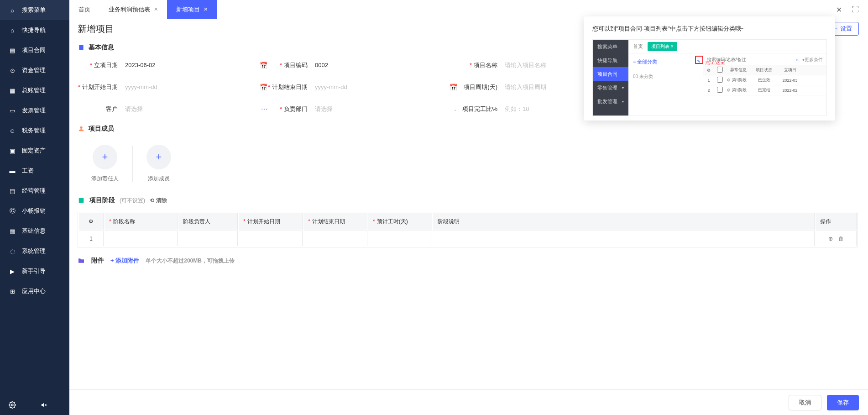 This screenshot has width=868, height=415. I want to click on system-icon: ◌, so click(12, 251).